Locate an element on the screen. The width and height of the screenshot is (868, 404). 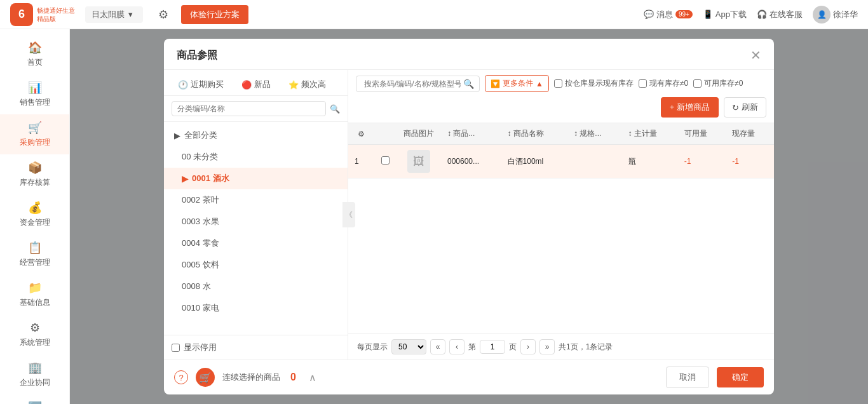
sidebar-item-purchase: 🛒 采购管理 is located at coordinates (34, 135).